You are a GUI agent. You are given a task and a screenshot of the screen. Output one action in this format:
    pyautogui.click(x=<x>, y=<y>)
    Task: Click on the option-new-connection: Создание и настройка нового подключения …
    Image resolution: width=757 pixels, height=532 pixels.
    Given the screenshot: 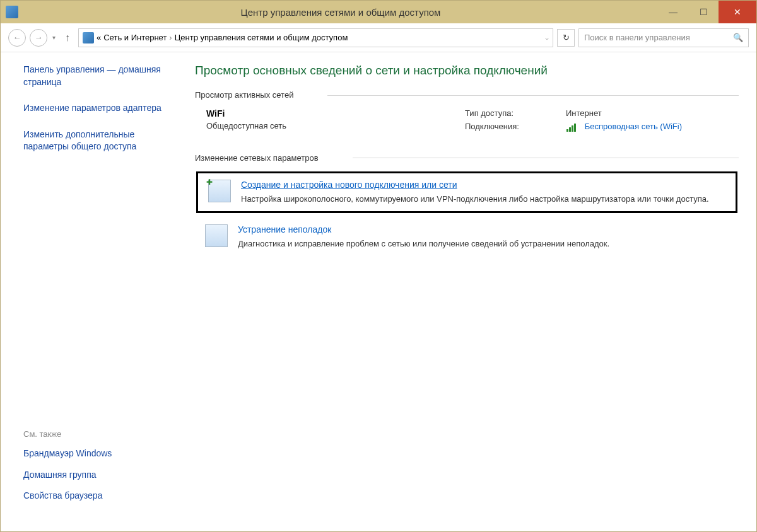 What is the action you would take?
    pyautogui.click(x=467, y=193)
    